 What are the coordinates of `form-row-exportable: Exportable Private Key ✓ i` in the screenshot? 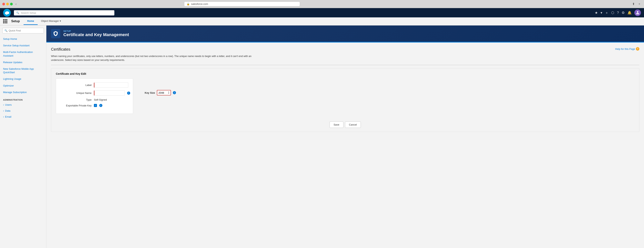 It's located at (94, 106).